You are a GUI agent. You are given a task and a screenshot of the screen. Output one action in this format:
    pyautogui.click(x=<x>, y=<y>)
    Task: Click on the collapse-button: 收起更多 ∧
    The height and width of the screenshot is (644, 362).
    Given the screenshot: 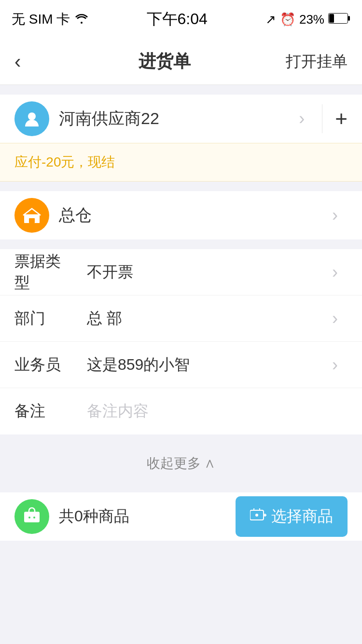 What is the action you would take?
    pyautogui.click(x=181, y=463)
    